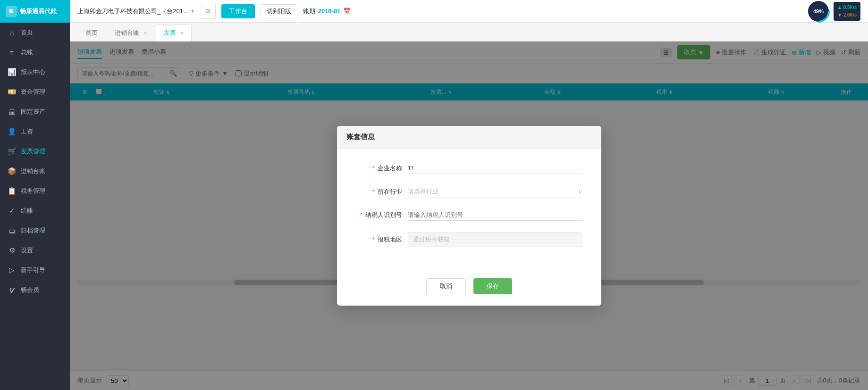 This screenshot has width=868, height=390. I want to click on industry-dropdown-icon: ∨, so click(580, 191).